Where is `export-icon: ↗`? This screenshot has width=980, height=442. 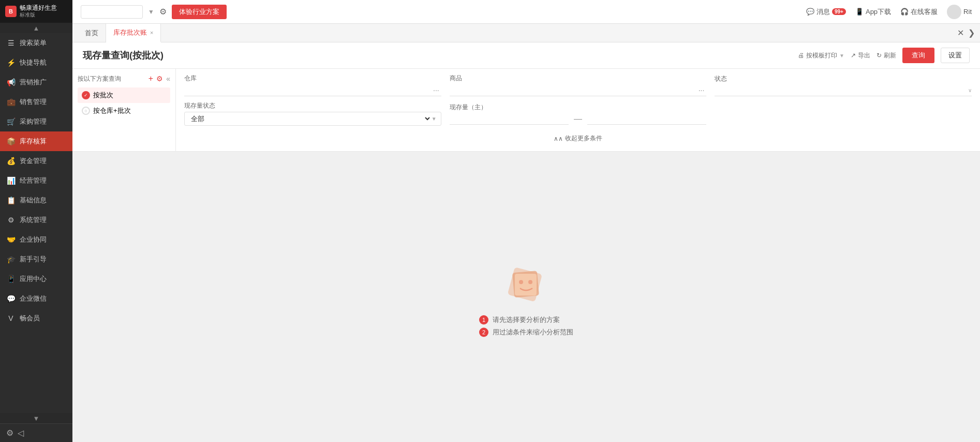
export-icon: ↗ is located at coordinates (853, 55).